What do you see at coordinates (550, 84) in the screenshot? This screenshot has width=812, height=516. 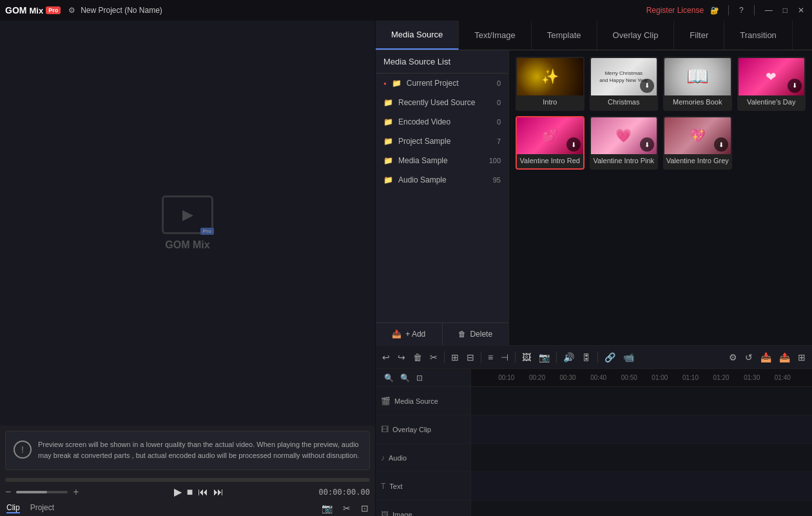 I see `template-card-intro: ✨ Intro` at bounding box center [550, 84].